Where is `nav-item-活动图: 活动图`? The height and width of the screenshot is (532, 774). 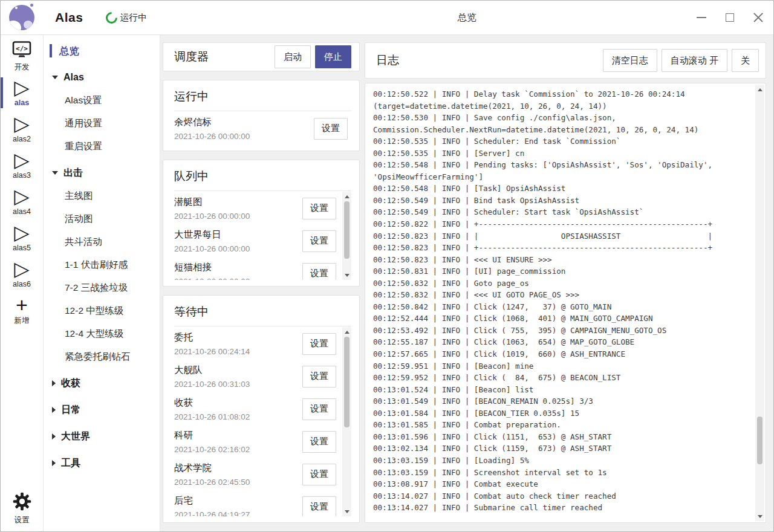 nav-item-活动图: 活动图 is located at coordinates (102, 219).